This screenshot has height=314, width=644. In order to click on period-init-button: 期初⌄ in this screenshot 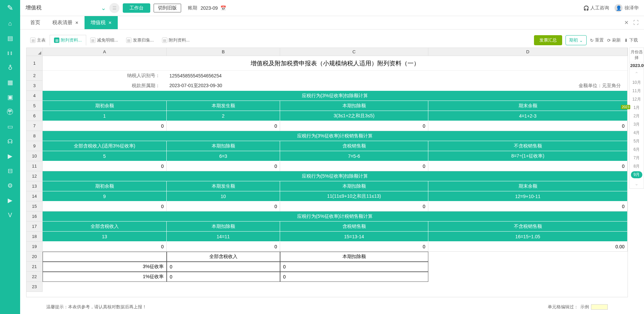, I will do `click(576, 40)`.